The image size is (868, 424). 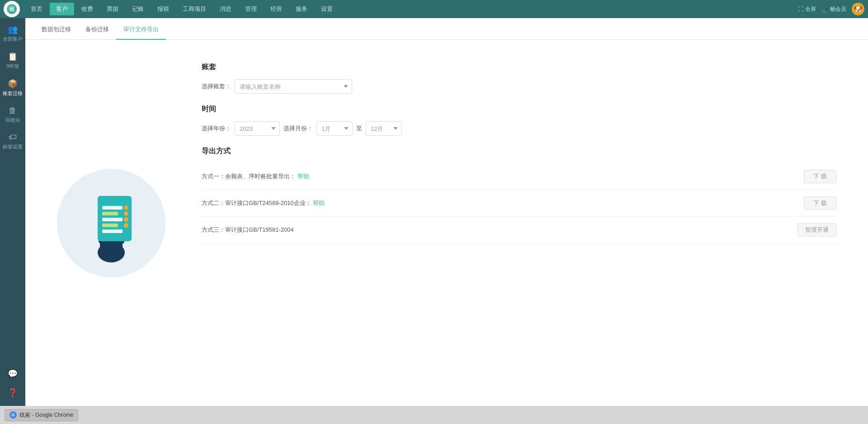 What do you see at coordinates (216, 129) in the screenshot?
I see `year-label: 选择年份：` at bounding box center [216, 129].